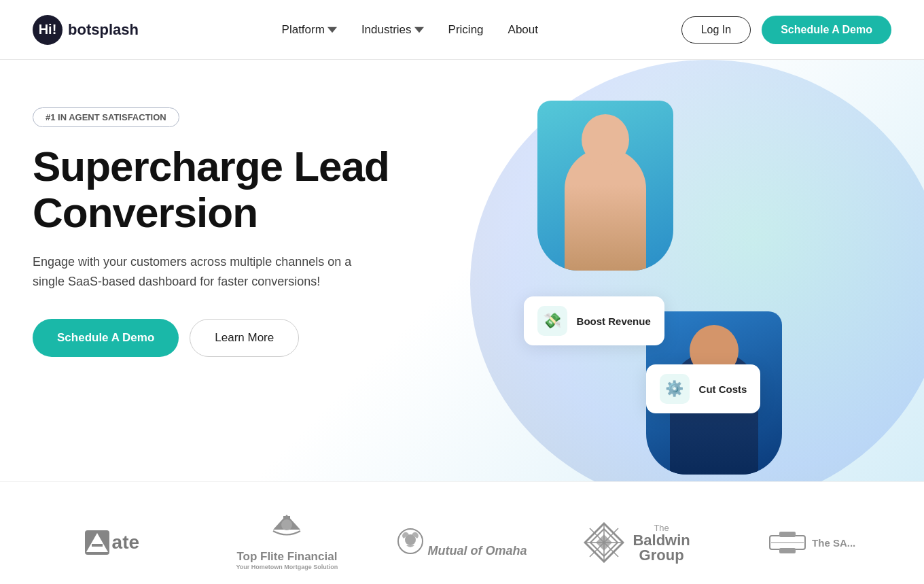 Image resolution: width=924 pixels, height=584 pixels. I want to click on logo-baldwin-group: The Baldwin Group, so click(637, 543).